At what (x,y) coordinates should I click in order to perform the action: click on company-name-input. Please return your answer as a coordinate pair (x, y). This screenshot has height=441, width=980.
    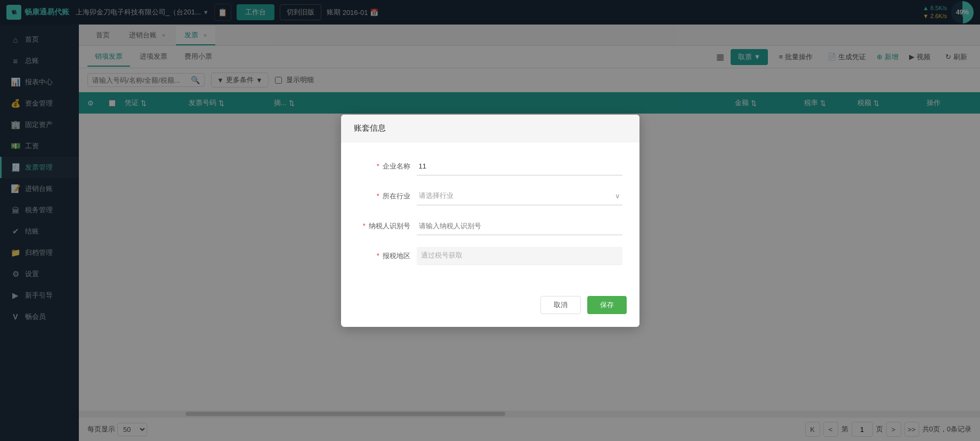
    Looking at the image, I should click on (520, 166).